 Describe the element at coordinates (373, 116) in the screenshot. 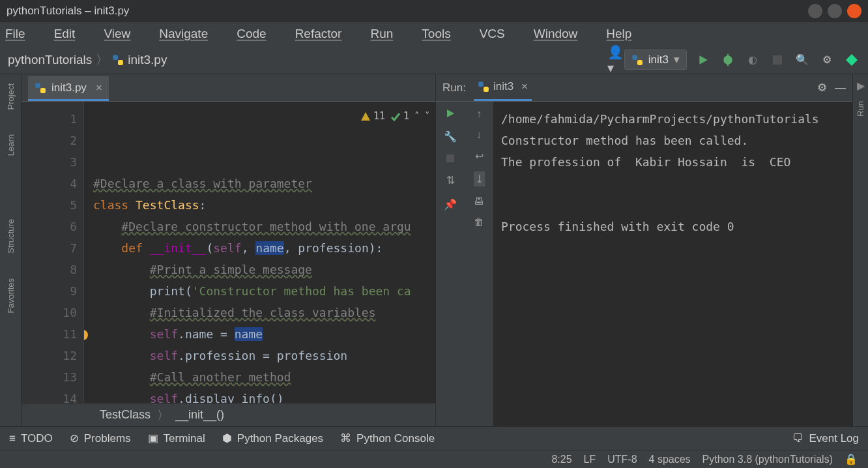

I see `warning-count: 11` at that location.